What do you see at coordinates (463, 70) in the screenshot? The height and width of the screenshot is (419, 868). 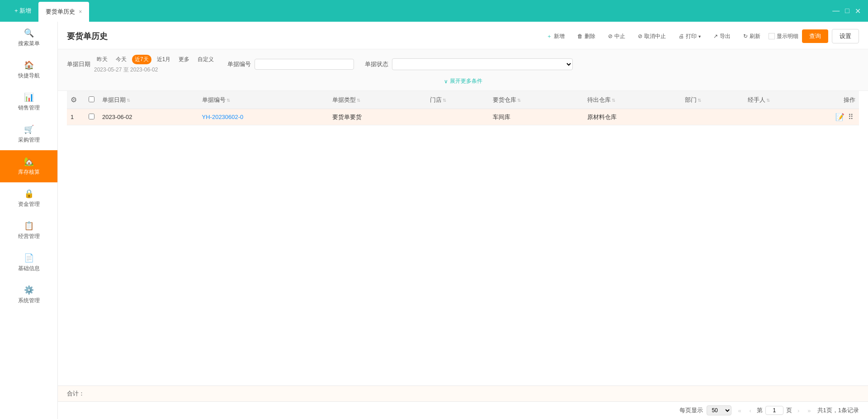 I see `filter-area: 单据日期 昨天 今天 近7天 近1月 更多 自定义 2` at bounding box center [463, 70].